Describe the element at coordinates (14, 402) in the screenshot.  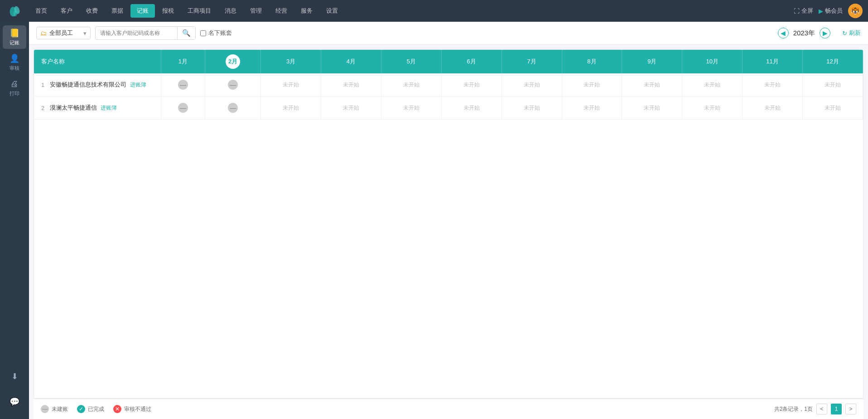
I see `sidebar-item-help: 💬` at that location.